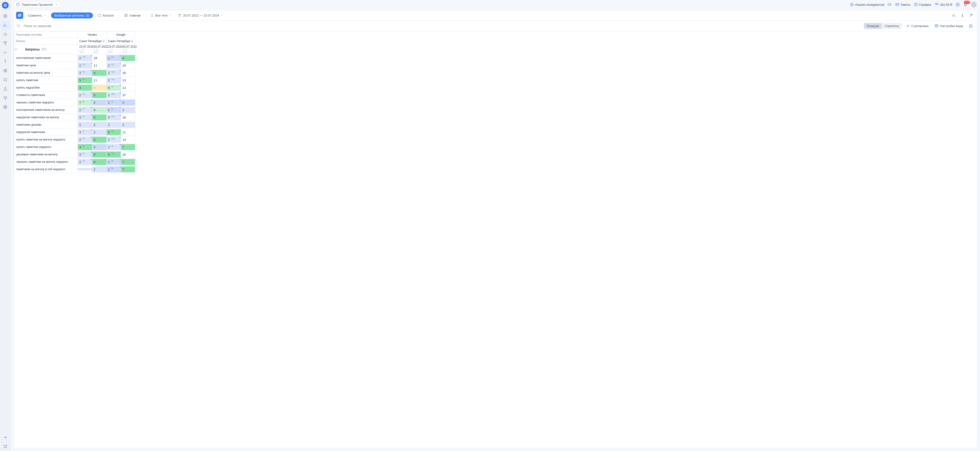 This screenshot has width=980, height=451. Describe the element at coordinates (943, 5) in the screenshot. I see `balance-display: 342.93 ₽` at that location.